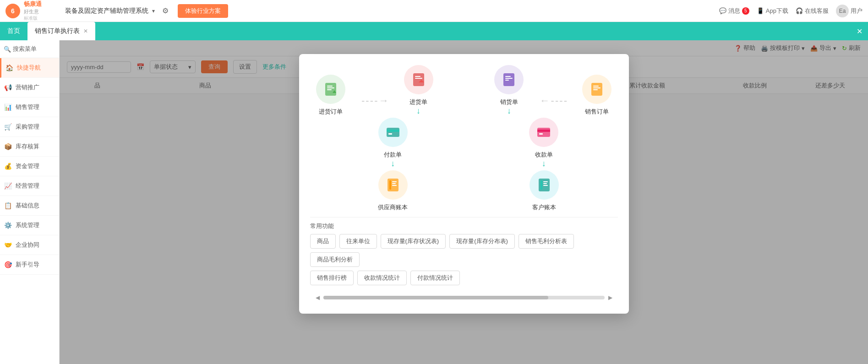 The height and width of the screenshot is (364, 868). Describe the element at coordinates (723, 11) in the screenshot. I see `message-icon: 💬` at that location.